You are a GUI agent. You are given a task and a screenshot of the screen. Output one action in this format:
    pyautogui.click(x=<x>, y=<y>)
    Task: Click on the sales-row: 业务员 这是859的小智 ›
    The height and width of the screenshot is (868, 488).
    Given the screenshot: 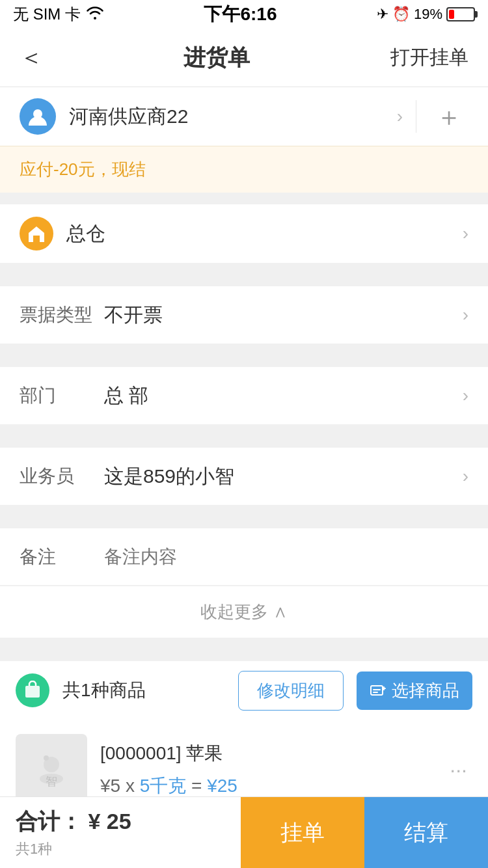 What is the action you would take?
    pyautogui.click(x=244, y=476)
    